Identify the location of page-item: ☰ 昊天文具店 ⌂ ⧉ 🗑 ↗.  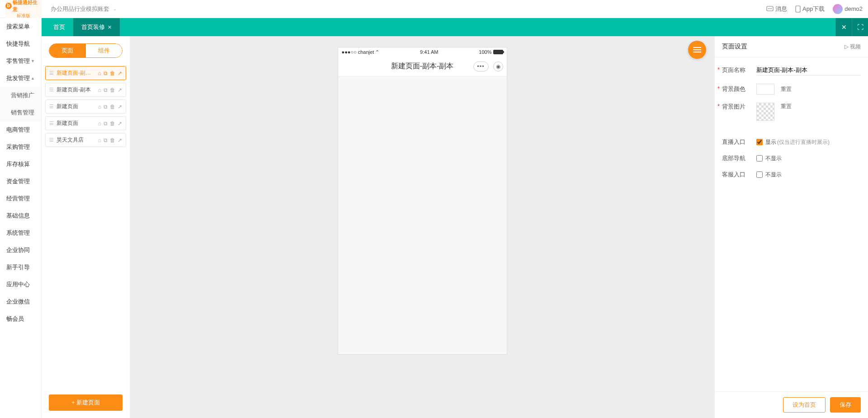
(86, 140).